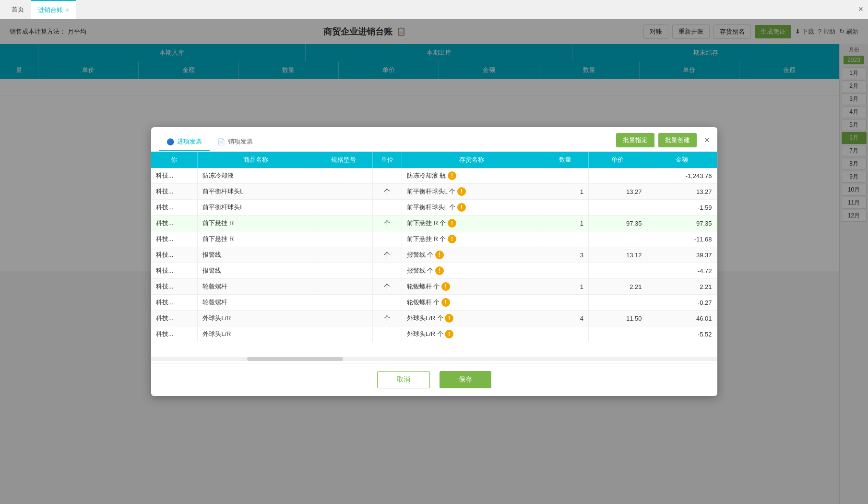  Describe the element at coordinates (472, 176) in the screenshot. I see `table-cell: 防冻冷却液 瓶 !` at that location.